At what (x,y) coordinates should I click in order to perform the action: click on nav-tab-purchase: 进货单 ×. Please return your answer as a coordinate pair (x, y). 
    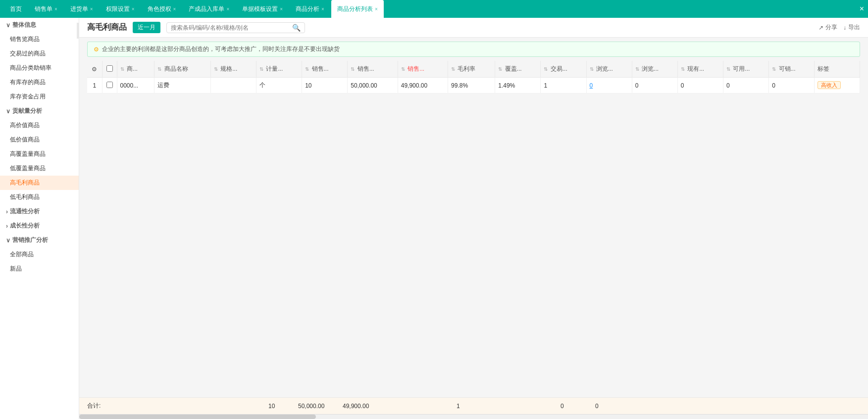
    Looking at the image, I should click on (82, 9).